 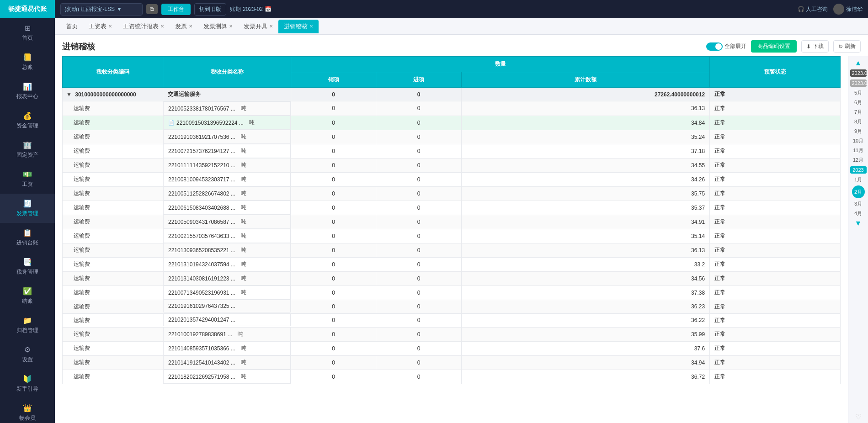 I want to click on tab-salary: 工资表 ✕, so click(x=101, y=26).